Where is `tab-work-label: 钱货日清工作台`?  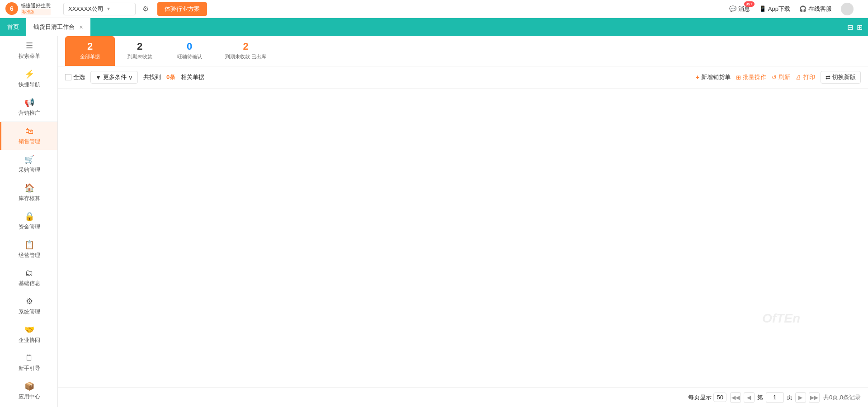 tab-work-label: 钱货日清工作台 is located at coordinates (54, 27).